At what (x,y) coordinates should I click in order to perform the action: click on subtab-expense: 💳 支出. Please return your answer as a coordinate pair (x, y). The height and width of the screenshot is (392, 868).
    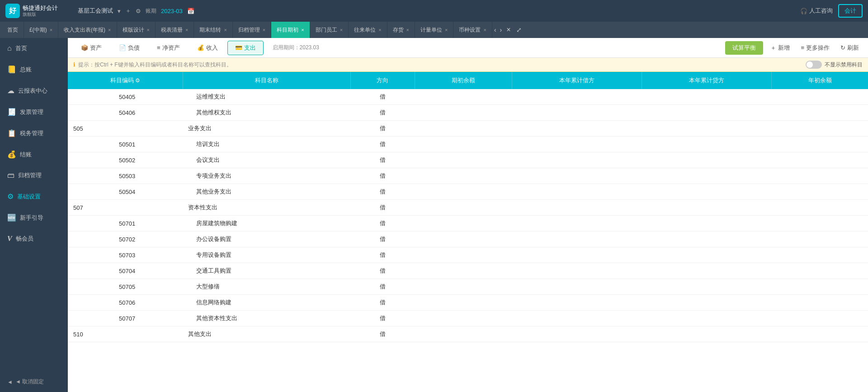
    Looking at the image, I should click on (245, 48).